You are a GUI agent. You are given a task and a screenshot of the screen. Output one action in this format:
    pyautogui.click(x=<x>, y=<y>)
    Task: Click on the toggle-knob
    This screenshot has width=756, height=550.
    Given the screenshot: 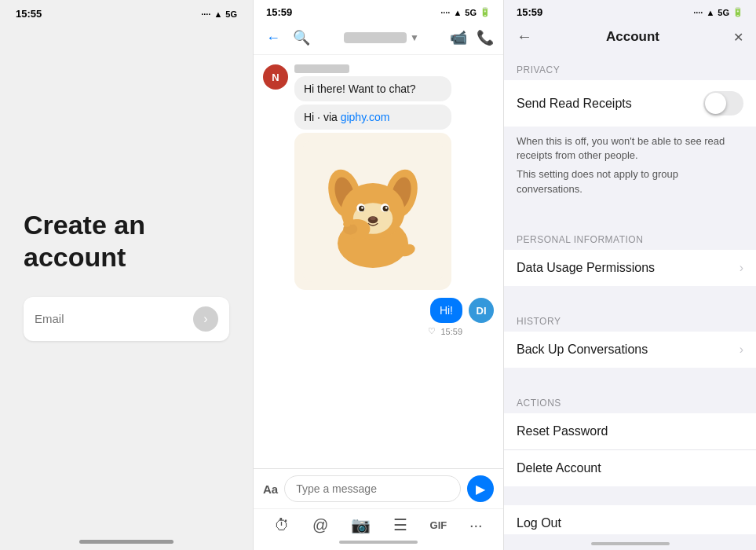 What is the action you would take?
    pyautogui.click(x=716, y=104)
    